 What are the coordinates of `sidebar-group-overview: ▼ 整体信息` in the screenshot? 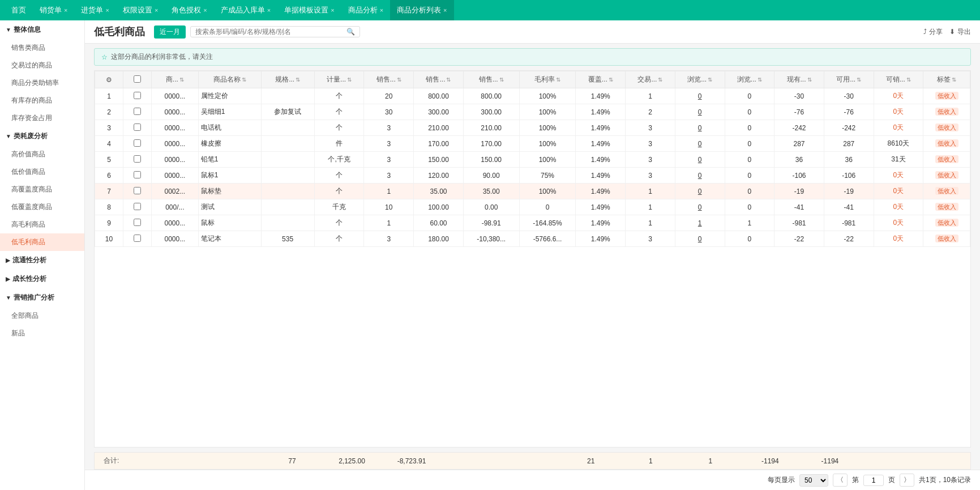 It's located at (42, 29).